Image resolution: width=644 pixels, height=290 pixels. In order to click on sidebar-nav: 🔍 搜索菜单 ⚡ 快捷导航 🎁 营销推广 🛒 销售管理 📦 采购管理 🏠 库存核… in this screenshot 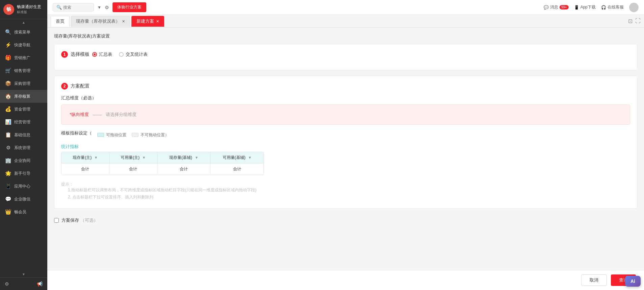, I will do `click(24, 148)`.